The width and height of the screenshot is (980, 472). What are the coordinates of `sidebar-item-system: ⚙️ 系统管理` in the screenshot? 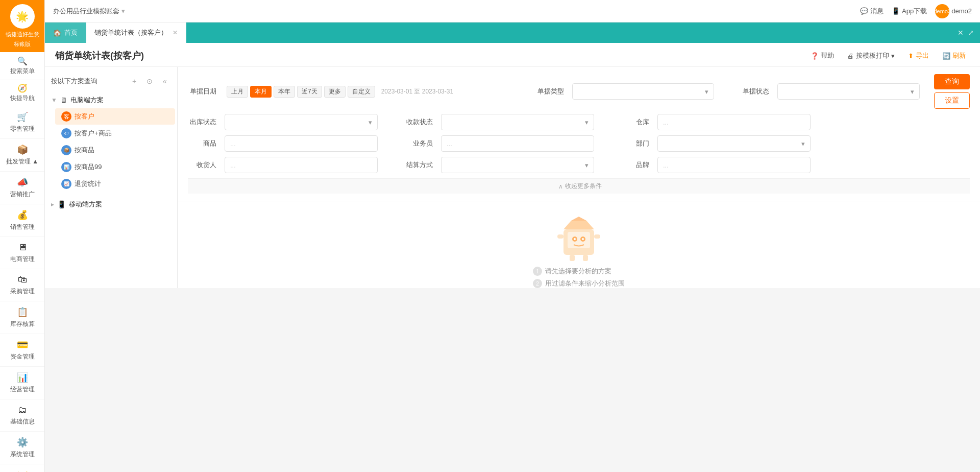 It's located at (22, 448).